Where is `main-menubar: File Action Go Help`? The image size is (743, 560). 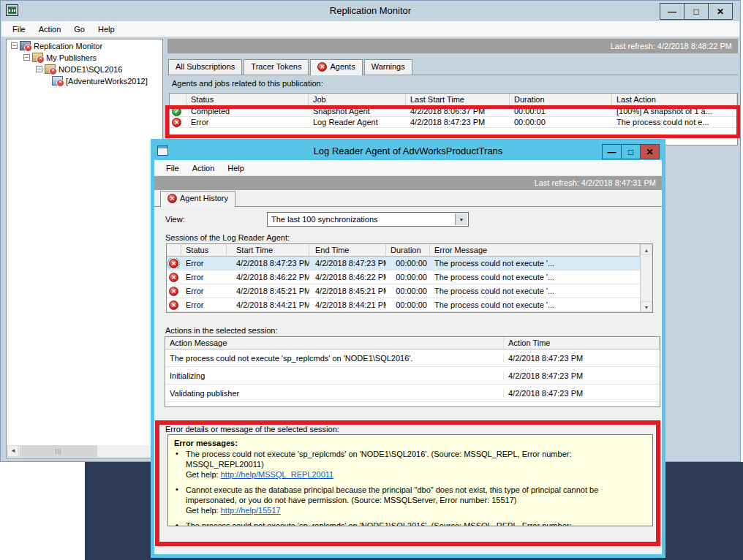 main-menubar: File Action Go Help is located at coordinates (370, 29).